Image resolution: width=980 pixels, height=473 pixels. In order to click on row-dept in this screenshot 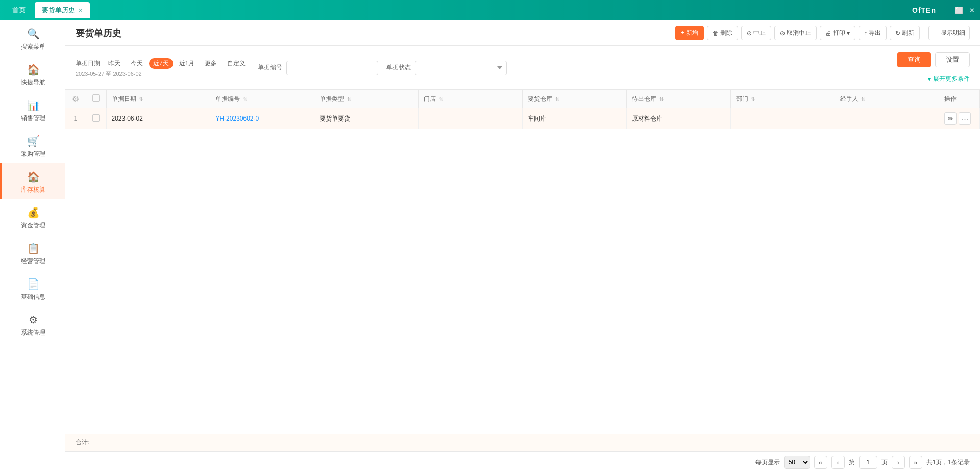, I will do `click(783, 119)`.